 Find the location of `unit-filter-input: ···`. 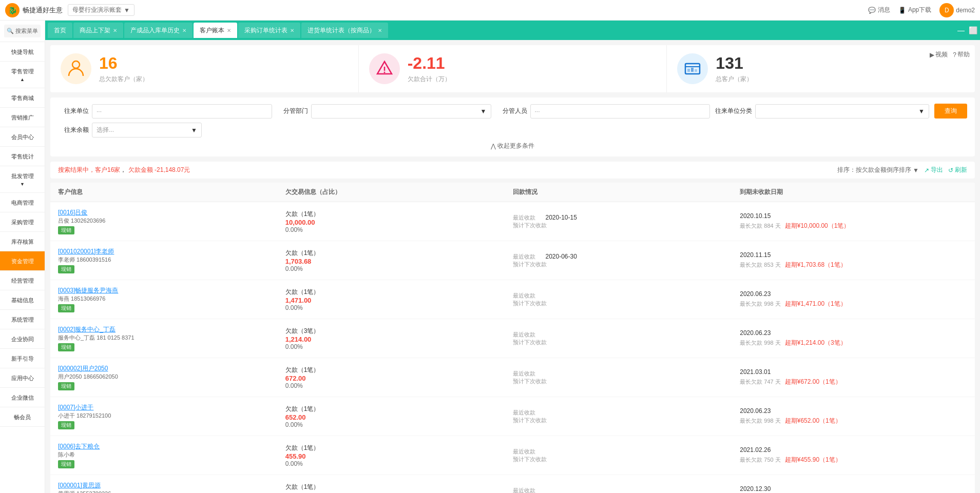

unit-filter-input: ··· is located at coordinates (182, 111).